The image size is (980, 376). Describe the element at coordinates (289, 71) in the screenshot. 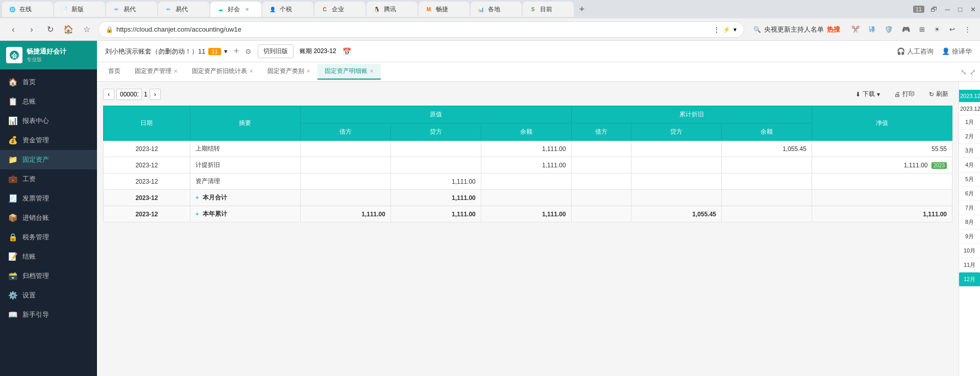

I see `tab-asset-category: 固定资产类别 ✕` at that location.